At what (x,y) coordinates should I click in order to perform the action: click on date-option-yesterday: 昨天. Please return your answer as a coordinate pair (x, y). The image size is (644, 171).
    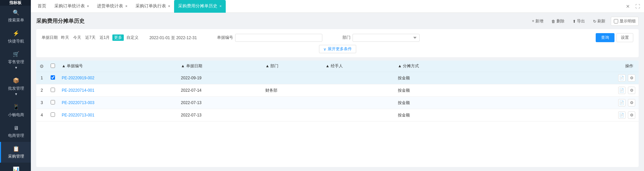
    Looking at the image, I should click on (65, 37).